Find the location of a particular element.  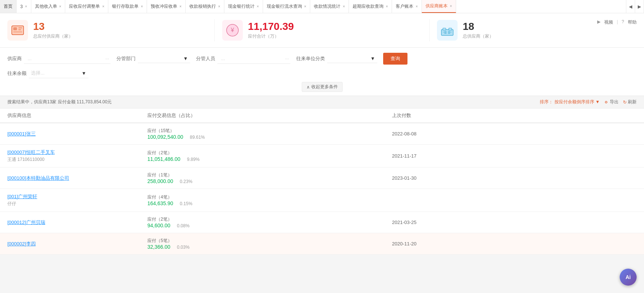

table-row: [000012]广州贝瑞 应付（2笔） 94,600.00 0.08% 2021… is located at coordinates (322, 223).